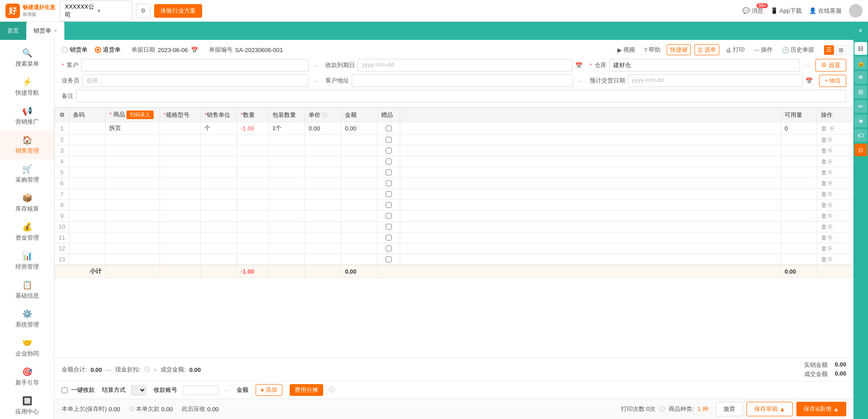 This screenshot has height=419, width=868. Describe the element at coordinates (131, 409) in the screenshot. I see `arrears-help-icon: ⓘ` at that location.